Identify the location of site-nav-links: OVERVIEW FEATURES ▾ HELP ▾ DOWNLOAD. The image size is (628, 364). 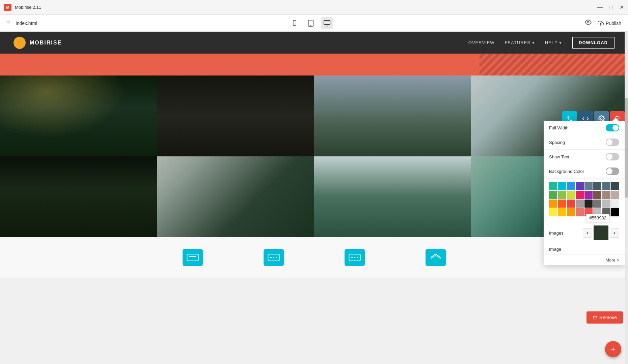
(541, 42).